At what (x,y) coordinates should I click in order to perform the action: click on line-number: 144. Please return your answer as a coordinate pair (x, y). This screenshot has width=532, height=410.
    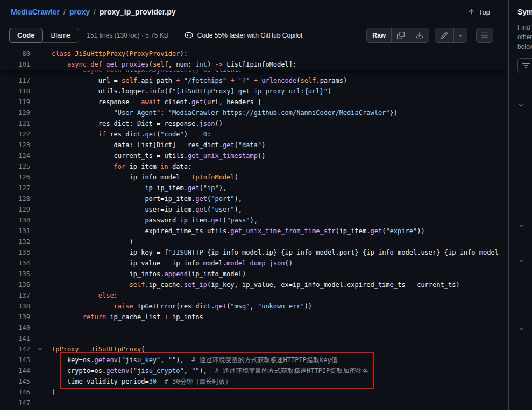
    Looking at the image, I should click on (15, 371).